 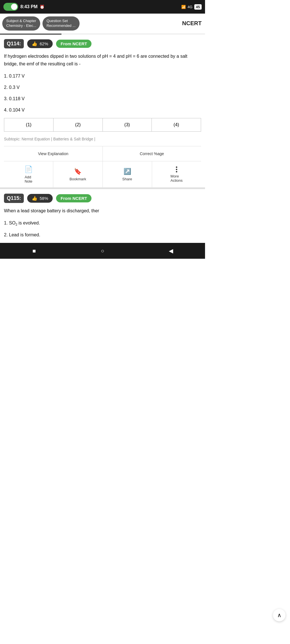 I want to click on answer-table-114: (1) (2) (3) (4), so click(x=103, y=125).